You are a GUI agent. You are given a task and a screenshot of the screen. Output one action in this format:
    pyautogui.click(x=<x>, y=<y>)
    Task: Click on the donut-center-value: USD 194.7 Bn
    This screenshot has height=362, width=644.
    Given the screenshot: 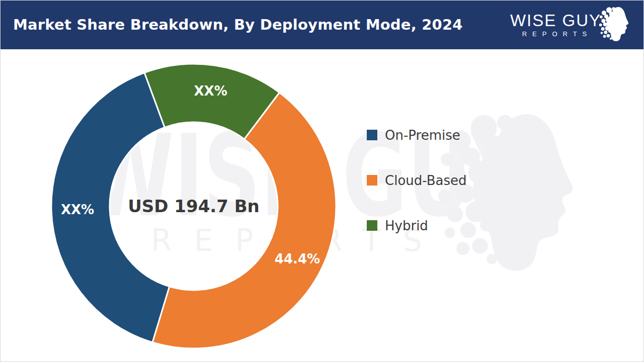 What is the action you would take?
    pyautogui.click(x=194, y=206)
    